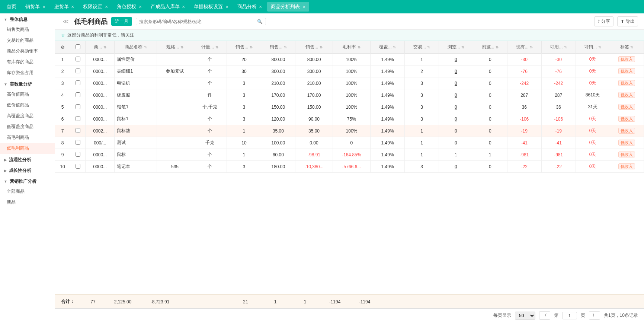 This screenshot has height=322, width=644. What do you see at coordinates (288, 7) in the screenshot?
I see `nav-goods-analysis-list: 商品分析列表 ✕` at bounding box center [288, 7].